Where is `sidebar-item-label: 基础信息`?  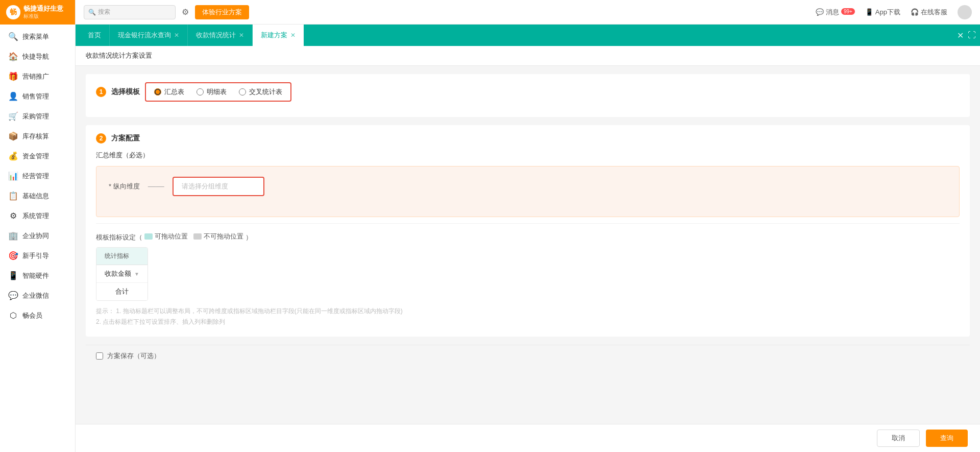 sidebar-item-label: 基础信息 is located at coordinates (36, 196).